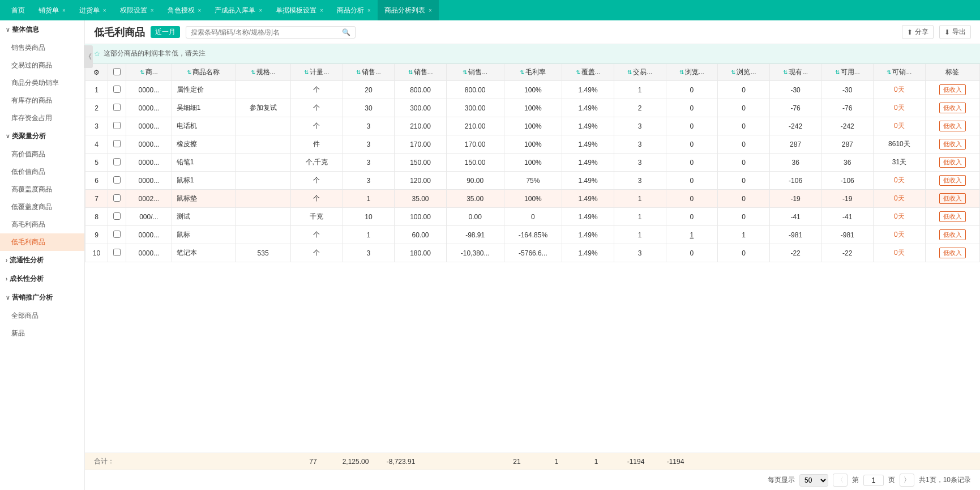  I want to click on col-sale-amt: ⇅销售..., so click(421, 73).